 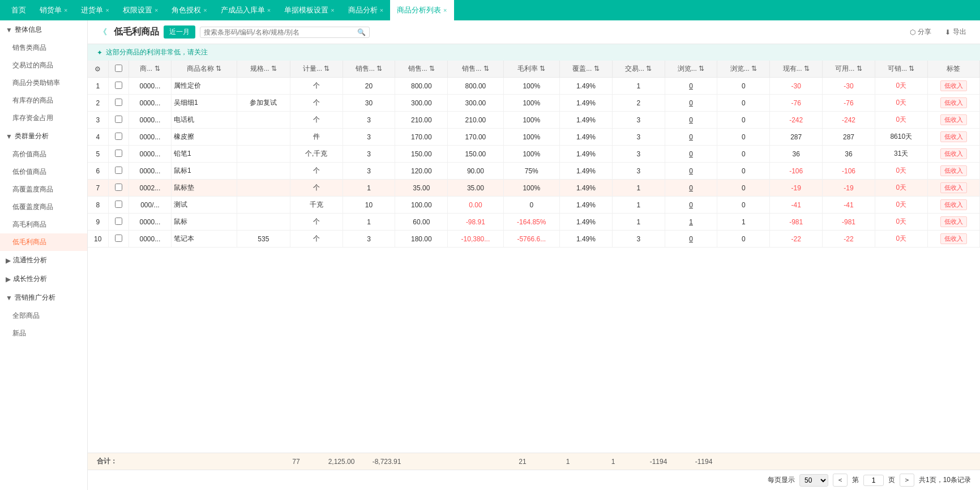 I want to click on nav-close-role: ×, so click(x=205, y=10).